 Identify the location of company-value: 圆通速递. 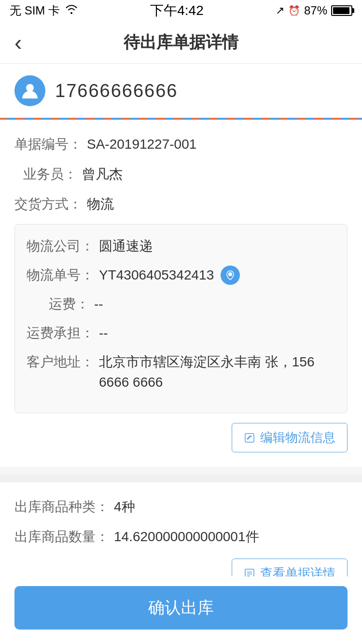
(217, 246).